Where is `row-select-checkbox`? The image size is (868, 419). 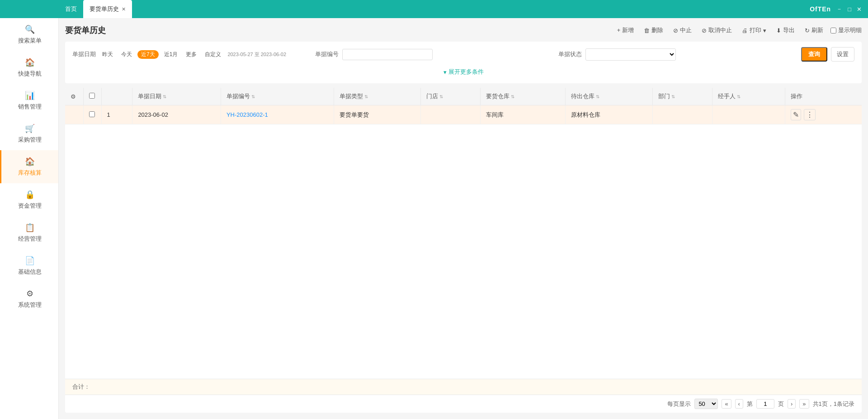
row-select-checkbox is located at coordinates (92, 114).